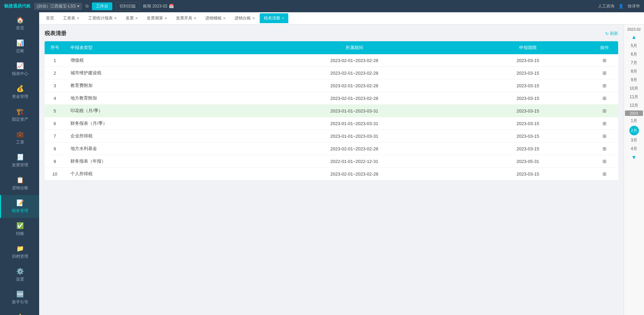  I want to click on sidebar-item-asset: 🏗️ 固定资产, so click(20, 115).